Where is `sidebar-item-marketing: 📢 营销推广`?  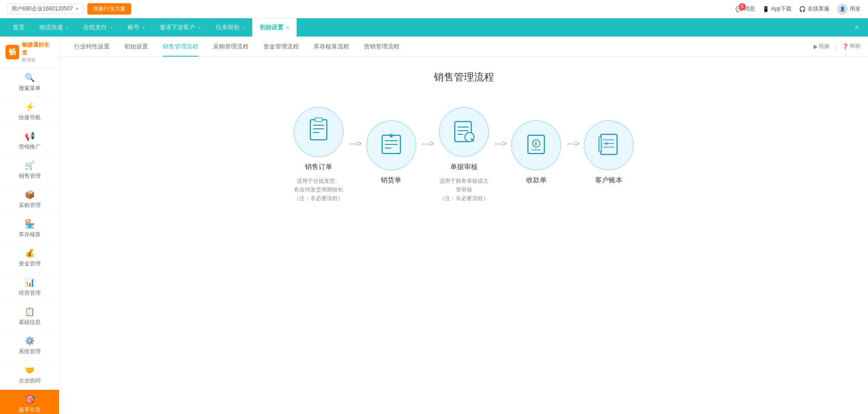 sidebar-item-marketing: 📢 营销推广 is located at coordinates (29, 141).